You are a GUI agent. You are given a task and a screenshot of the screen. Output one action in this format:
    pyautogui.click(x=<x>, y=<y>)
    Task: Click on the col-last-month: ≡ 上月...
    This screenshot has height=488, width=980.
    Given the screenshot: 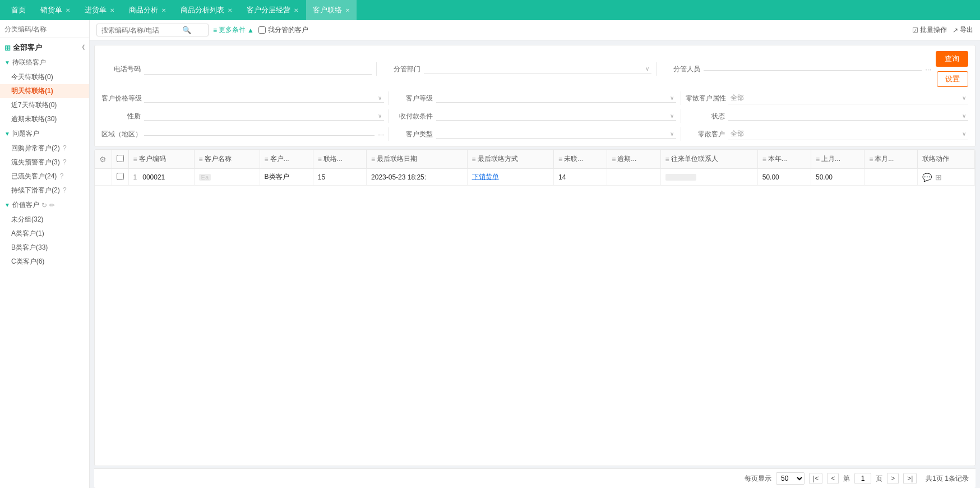 What is the action you would take?
    pyautogui.click(x=838, y=159)
    